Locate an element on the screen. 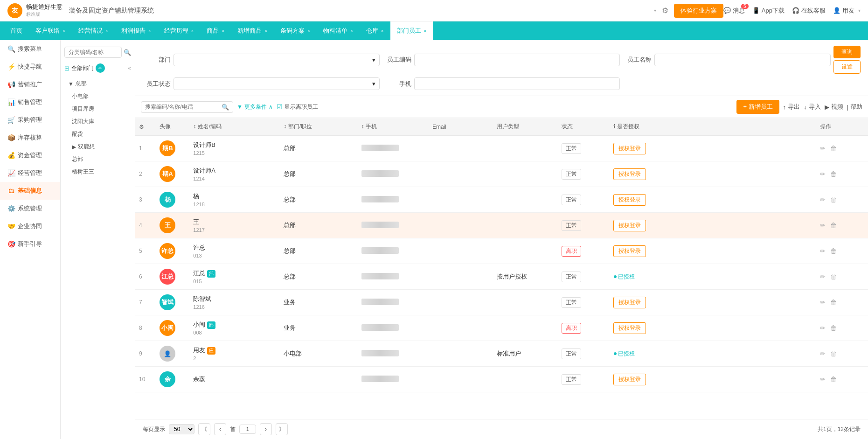 This screenshot has width=868, height=439. tab-goods: 商品× is located at coordinates (215, 31).